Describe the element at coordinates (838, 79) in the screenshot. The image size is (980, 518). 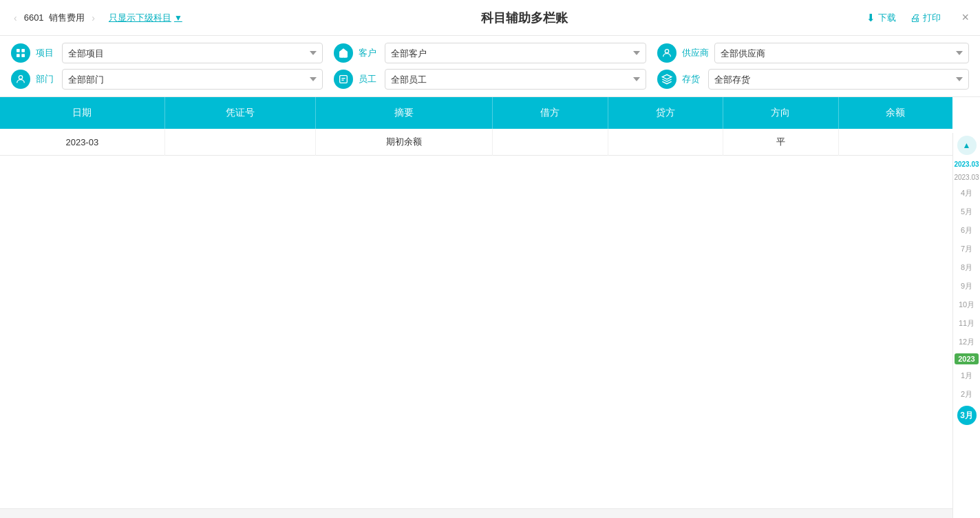
I see `inventory-select: 全部存货` at that location.